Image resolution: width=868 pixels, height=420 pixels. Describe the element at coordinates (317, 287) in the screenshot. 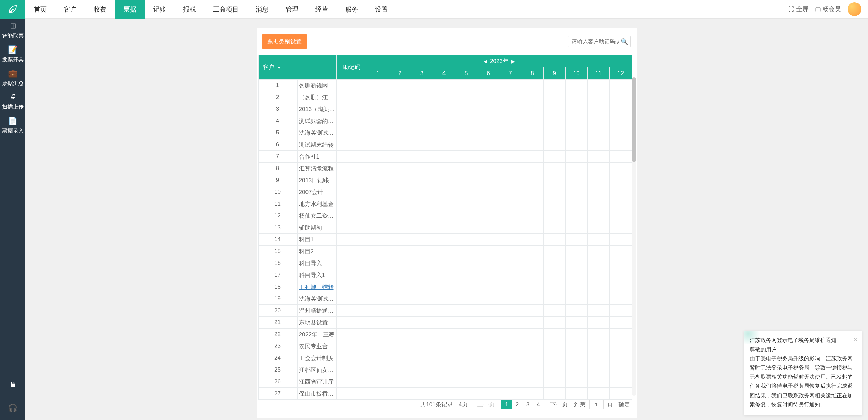

I see `customer-name: 工程施工结转` at that location.